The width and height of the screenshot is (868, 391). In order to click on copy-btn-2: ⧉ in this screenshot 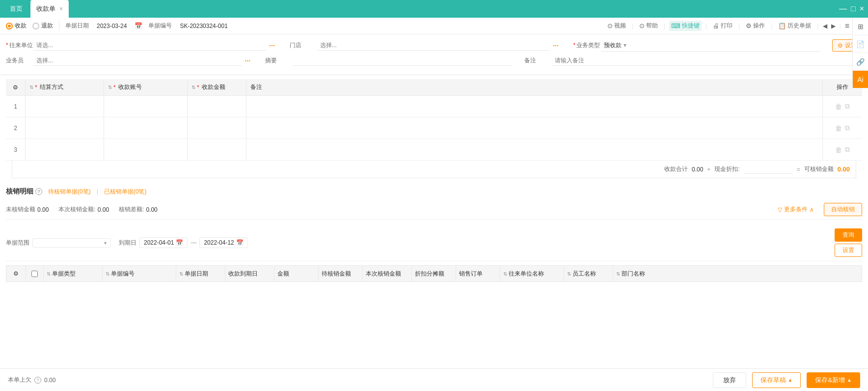, I will do `click(847, 128)`.